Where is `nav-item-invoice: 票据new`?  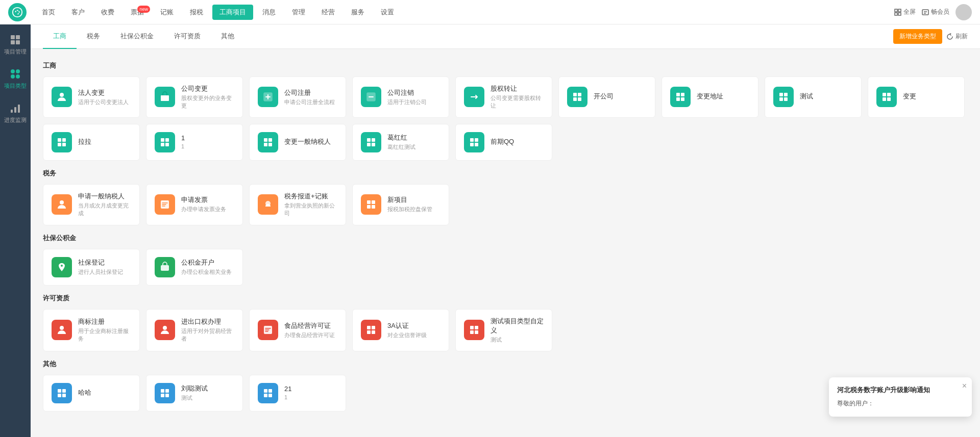 nav-item-invoice: 票据new is located at coordinates (137, 12).